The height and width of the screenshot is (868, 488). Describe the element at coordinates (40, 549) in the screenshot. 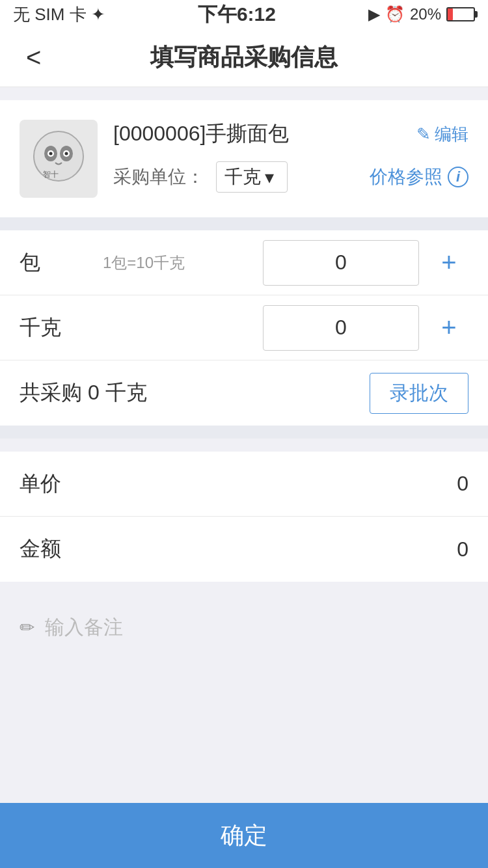

I see `amount-label: 金额` at that location.